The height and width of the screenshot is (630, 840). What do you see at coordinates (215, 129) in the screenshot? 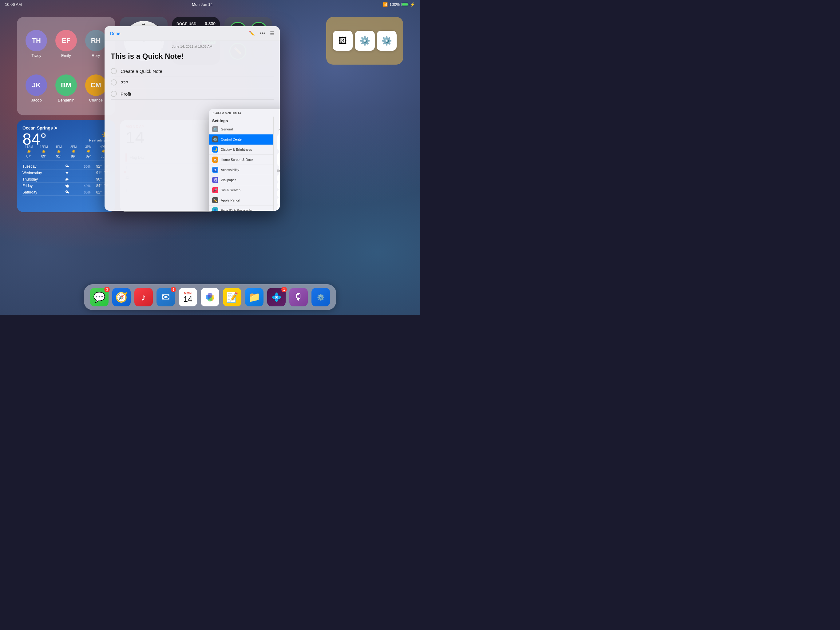
I see `settings-icon-general: ⚙️` at bounding box center [215, 129].